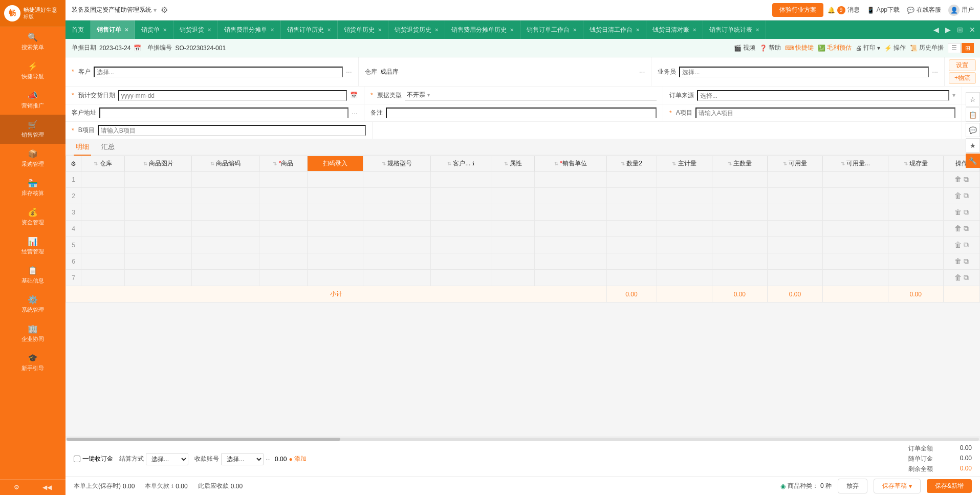 The height and width of the screenshot is (495, 980). Describe the element at coordinates (354, 95) in the screenshot. I see `calendar2-icon: 📅` at that location.